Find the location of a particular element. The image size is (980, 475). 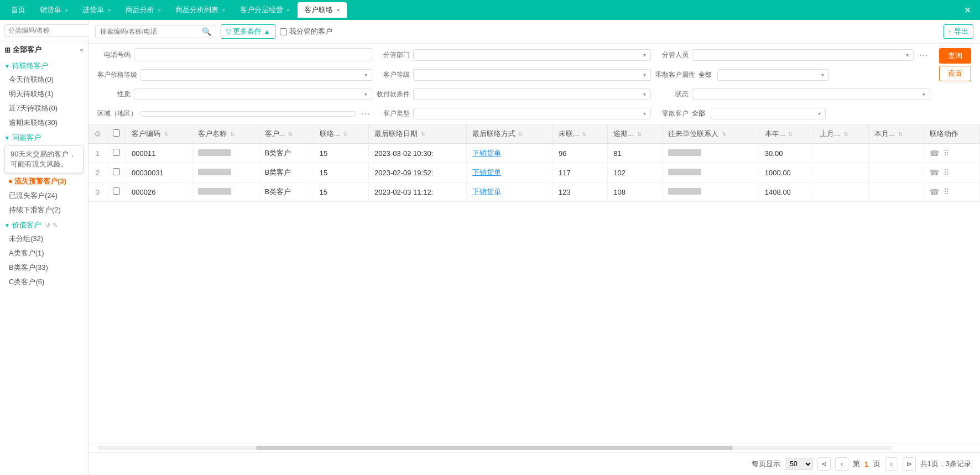

category-search-input is located at coordinates (50, 30).